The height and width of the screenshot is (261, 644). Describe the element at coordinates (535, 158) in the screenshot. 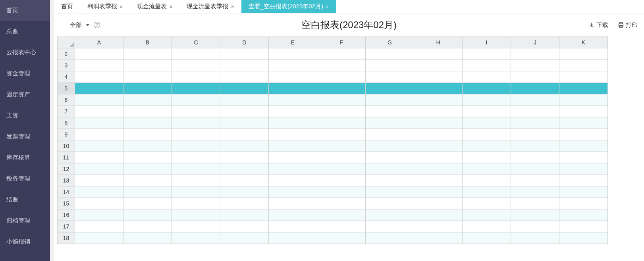

I see `cell-J11` at that location.